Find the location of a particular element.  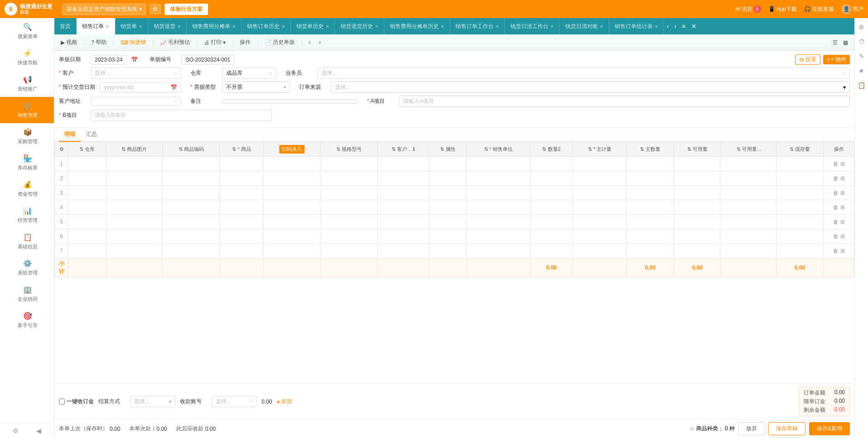

table-cell-row1-col10 is located at coordinates (551, 164).